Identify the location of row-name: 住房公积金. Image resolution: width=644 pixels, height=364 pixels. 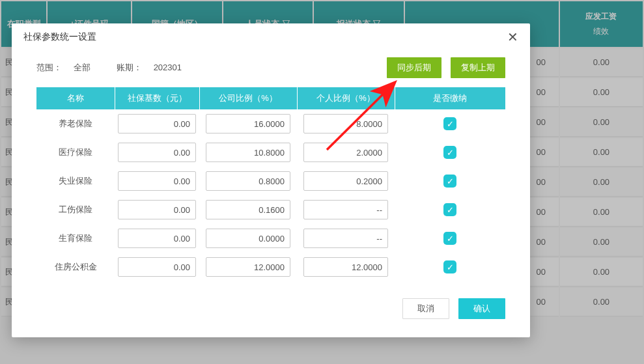
(76, 267).